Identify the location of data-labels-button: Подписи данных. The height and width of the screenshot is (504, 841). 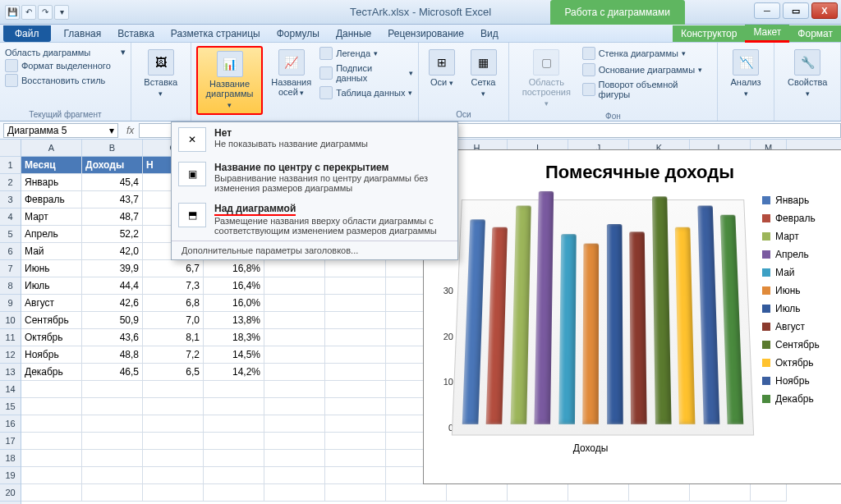
(366, 73).